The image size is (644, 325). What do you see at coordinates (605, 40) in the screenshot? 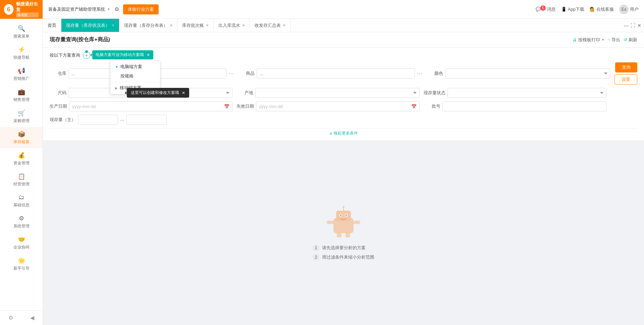
I see `page-header-actions: 🖨 按模板打印 ▼ ↑ 导出 ↺ 刷新` at bounding box center [605, 40].